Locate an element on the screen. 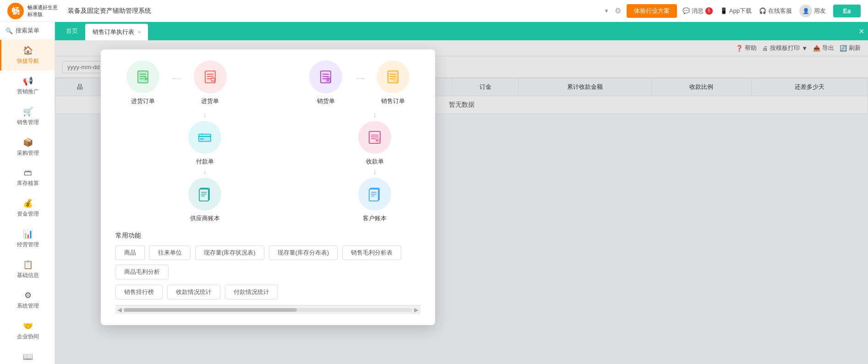 The height and width of the screenshot is (364, 868). func-buttons-row-2: 销售排行榜 收款情况统计 付款情况统计 is located at coordinates (268, 292).